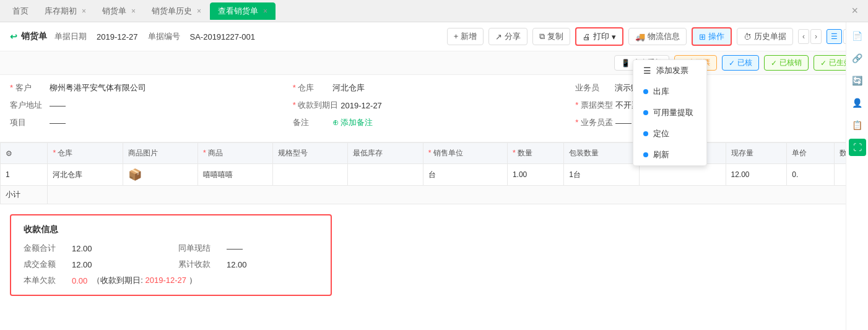 The image size is (868, 330). What do you see at coordinates (810, 37) in the screenshot?
I see `nav-arrows: ‹ ›` at bounding box center [810, 37].